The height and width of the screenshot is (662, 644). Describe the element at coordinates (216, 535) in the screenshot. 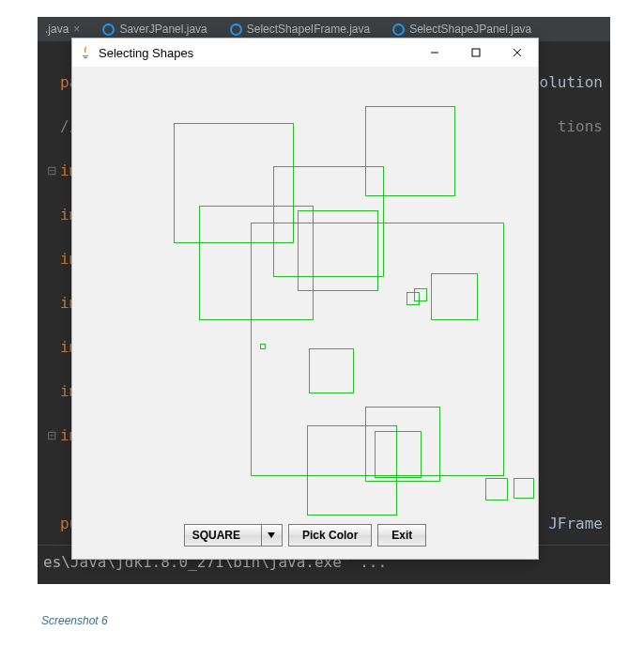

I see `shape-select-value: SQUARE` at that location.